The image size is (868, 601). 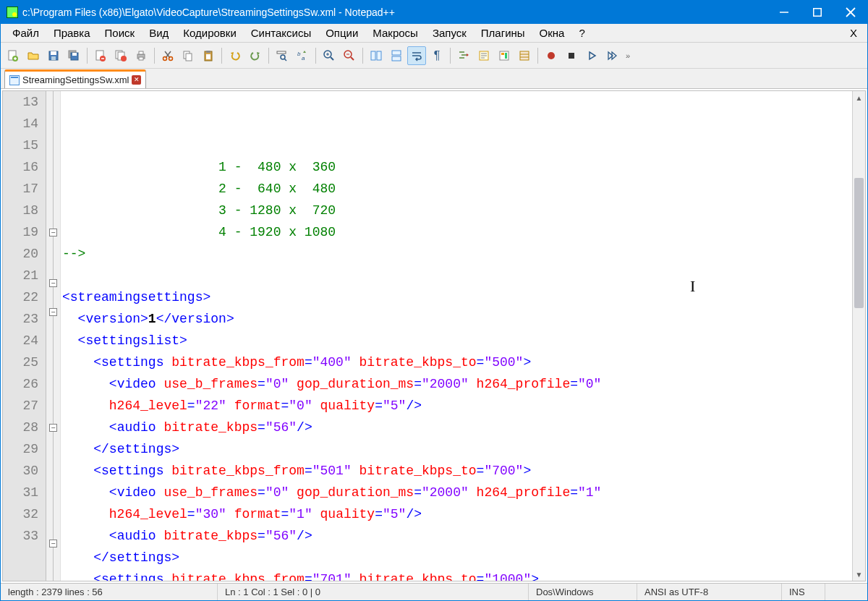 I want to click on code-line: h264_level="22" format="0" quality="5"/>, so click(x=457, y=406).